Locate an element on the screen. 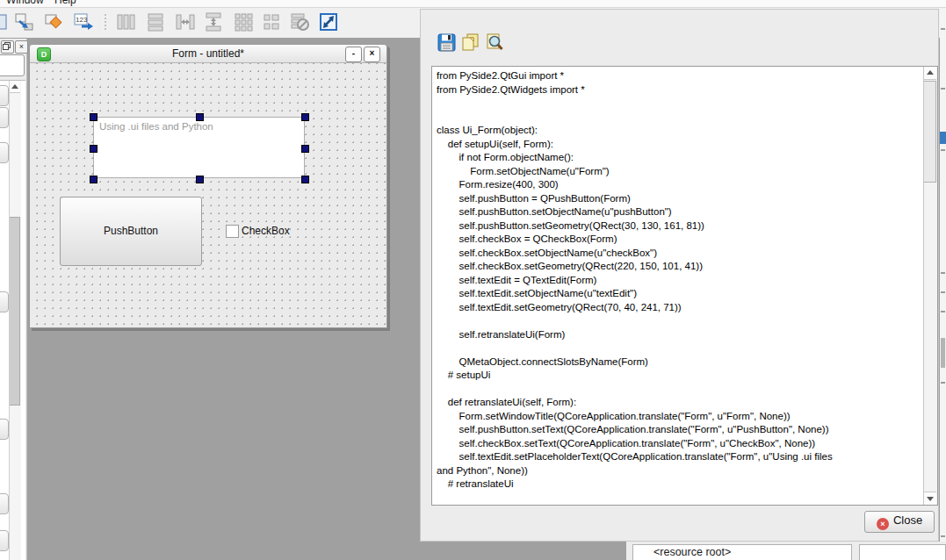  checkbox-indicator is located at coordinates (232, 232).